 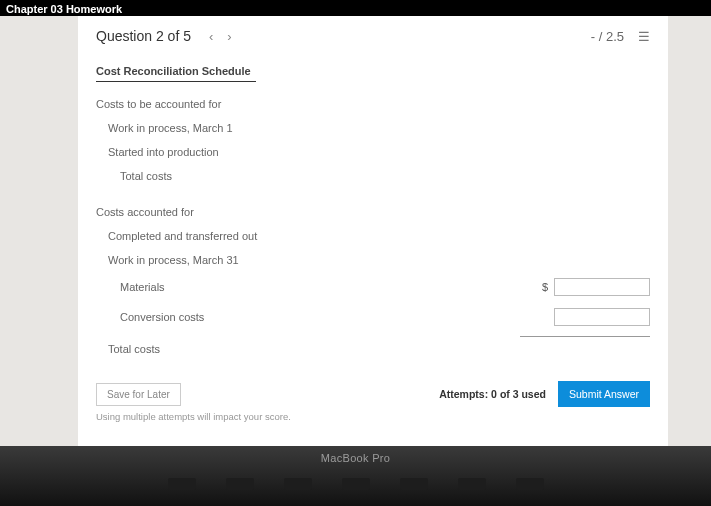 What do you see at coordinates (373, 287) in the screenshot?
I see `materials-row: Materials $` at bounding box center [373, 287].